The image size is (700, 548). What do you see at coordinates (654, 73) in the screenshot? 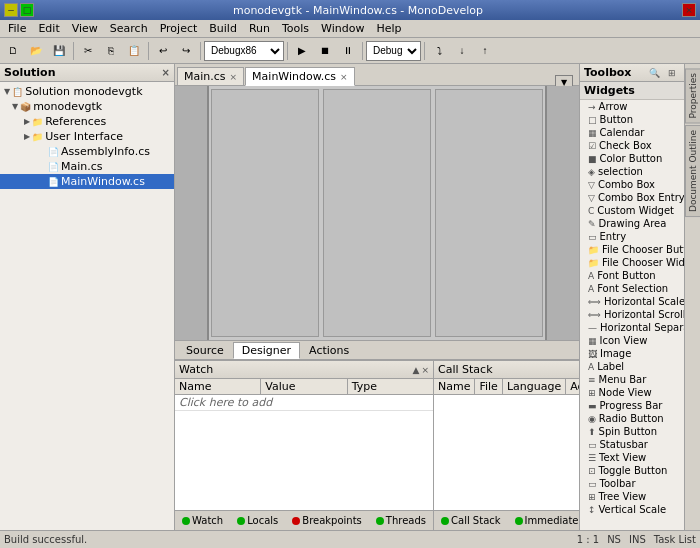
I see `toolbox-search-button: 🔍` at bounding box center [654, 73].